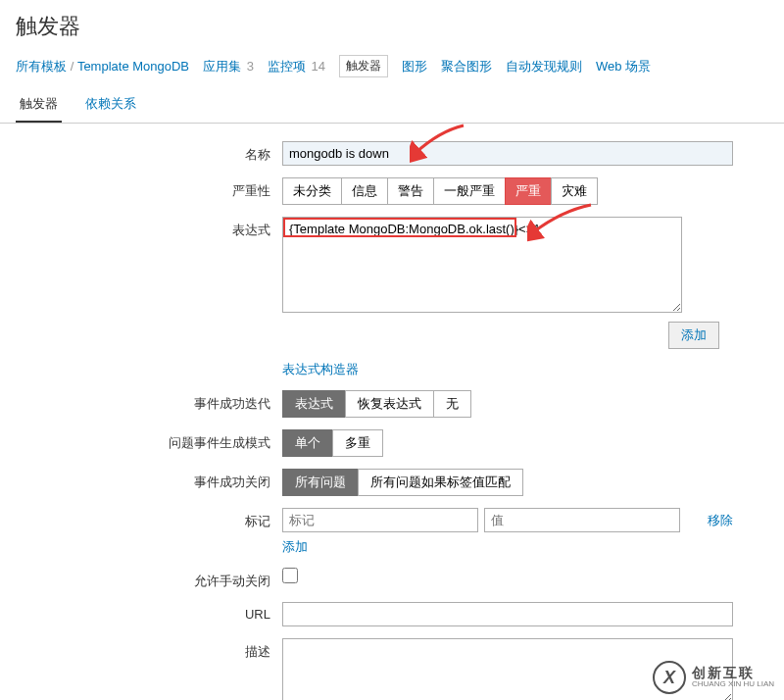 Image resolution: width=784 pixels, height=700 pixels. What do you see at coordinates (286, 67) in the screenshot?
I see `bc-items: 监控项` at bounding box center [286, 67].